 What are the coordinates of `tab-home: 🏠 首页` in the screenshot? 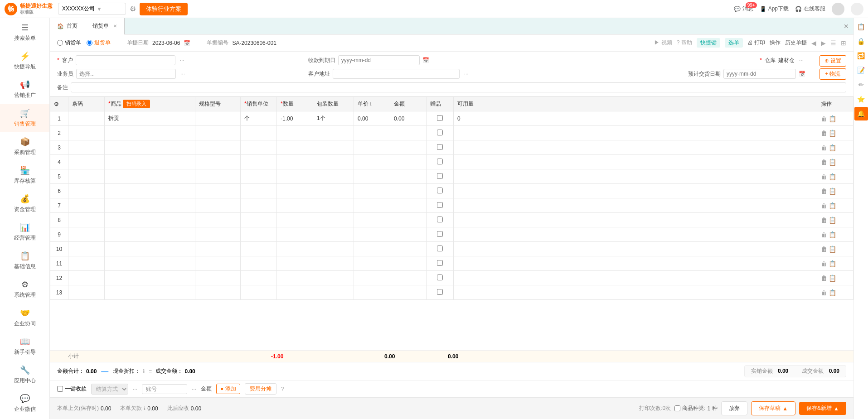 It's located at (68, 26).